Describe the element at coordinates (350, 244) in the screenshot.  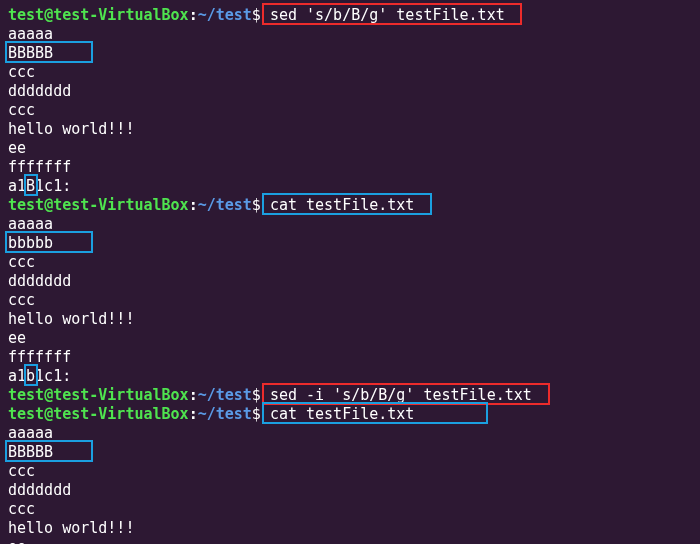
I see `output-line: bbbbb` at that location.